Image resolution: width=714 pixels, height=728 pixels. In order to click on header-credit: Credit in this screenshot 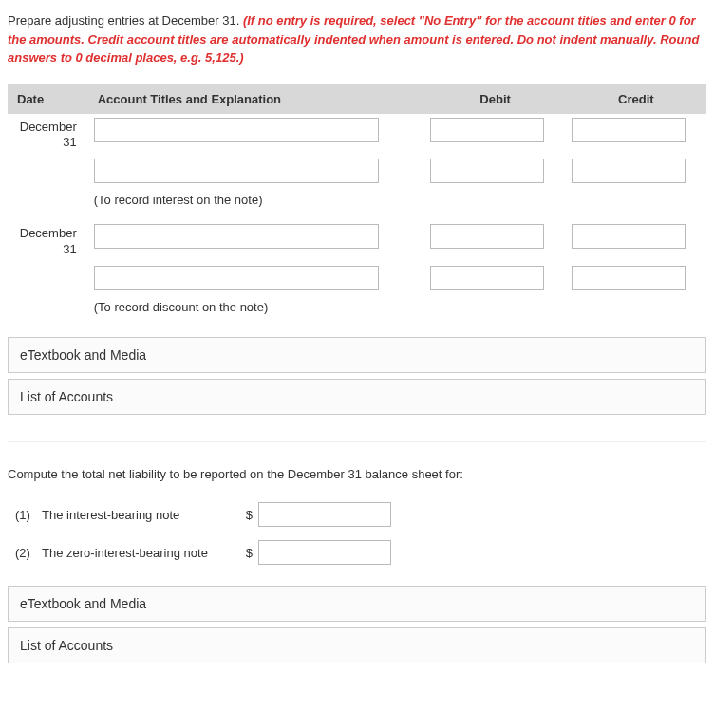, I will do `click(636, 99)`.